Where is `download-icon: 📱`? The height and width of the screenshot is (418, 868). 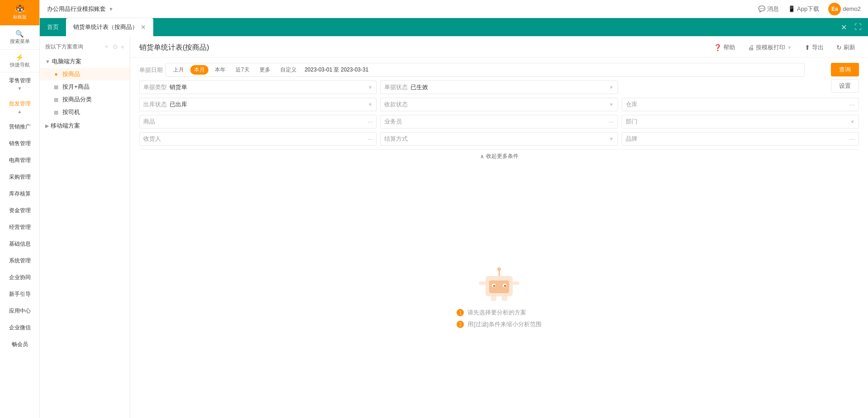
download-icon: 📱 is located at coordinates (792, 9).